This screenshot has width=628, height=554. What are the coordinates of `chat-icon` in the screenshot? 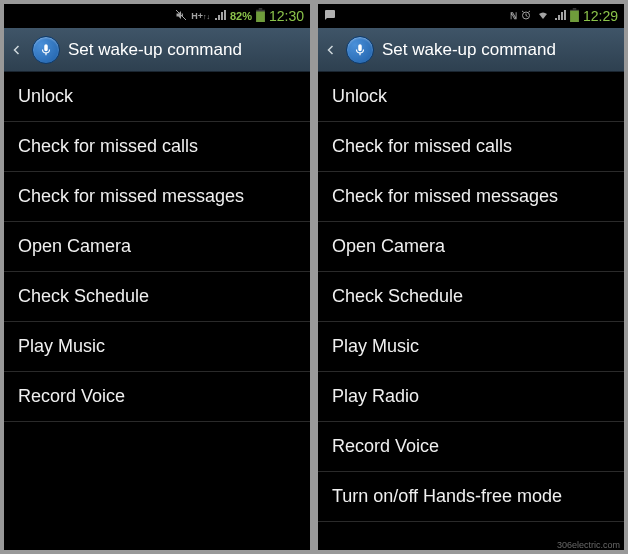 It's located at (330, 16).